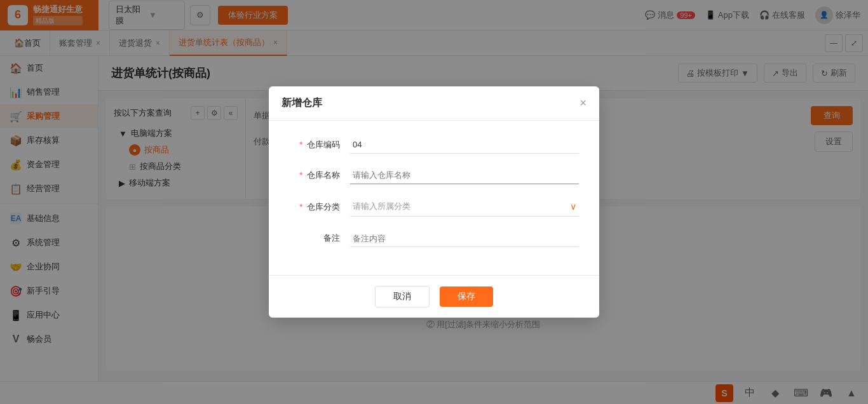 This screenshot has width=868, height=404. Describe the element at coordinates (315, 175) in the screenshot. I see `warehouse-name-label: * 仓库名称` at that location.